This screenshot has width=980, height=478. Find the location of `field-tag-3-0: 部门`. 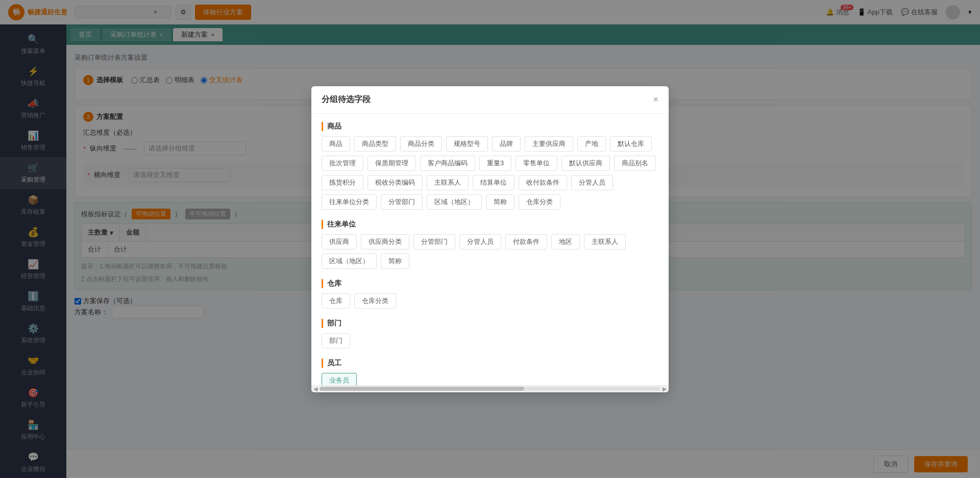

field-tag-3-0: 部门 is located at coordinates (336, 341).